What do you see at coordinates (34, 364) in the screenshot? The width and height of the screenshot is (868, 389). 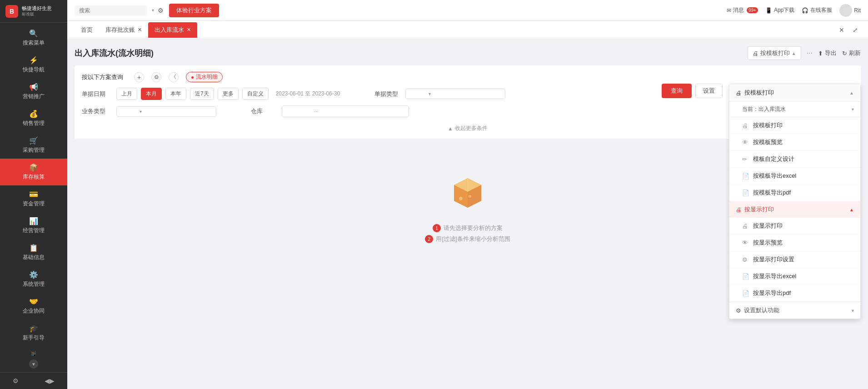 I see `sidebar-scroll-down: ▼` at bounding box center [34, 364].